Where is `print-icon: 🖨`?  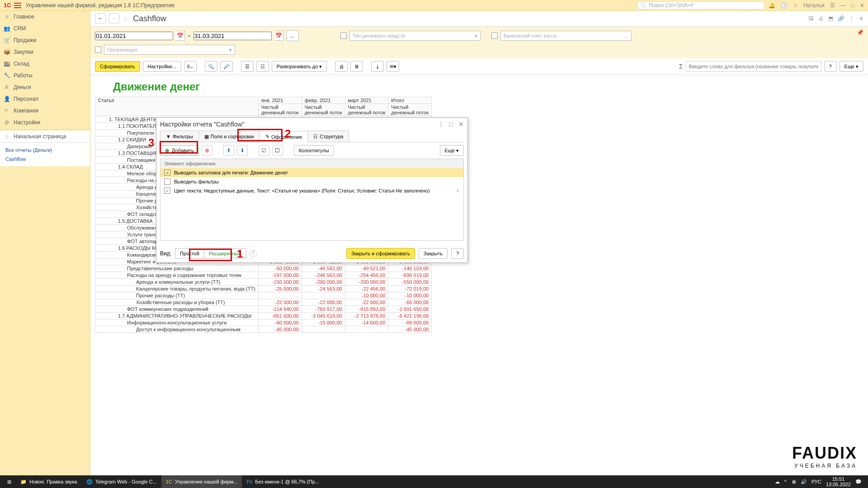 print-icon: 🖨 is located at coordinates (821, 19).